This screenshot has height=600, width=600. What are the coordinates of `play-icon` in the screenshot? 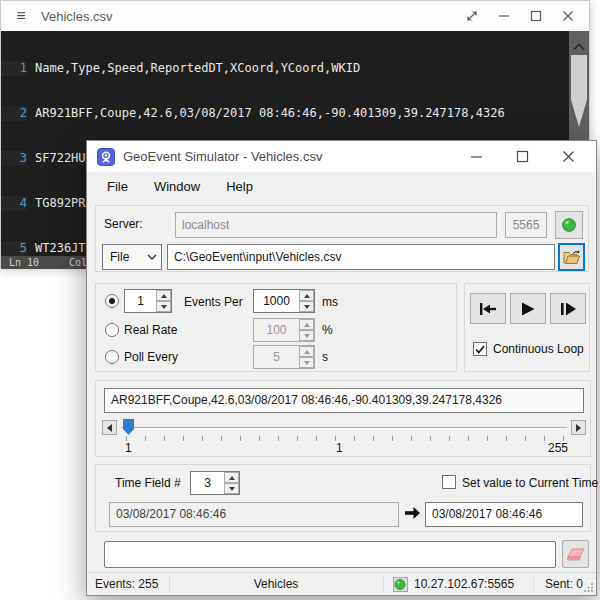 It's located at (528, 309).